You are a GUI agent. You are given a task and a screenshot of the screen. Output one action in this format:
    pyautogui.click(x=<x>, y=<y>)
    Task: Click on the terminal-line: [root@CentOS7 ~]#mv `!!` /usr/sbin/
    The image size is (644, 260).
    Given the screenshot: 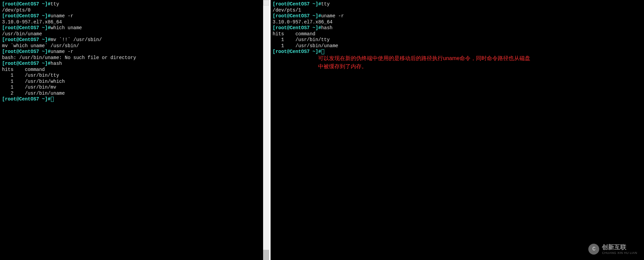 What is the action you would take?
    pyautogui.click(x=132, y=40)
    